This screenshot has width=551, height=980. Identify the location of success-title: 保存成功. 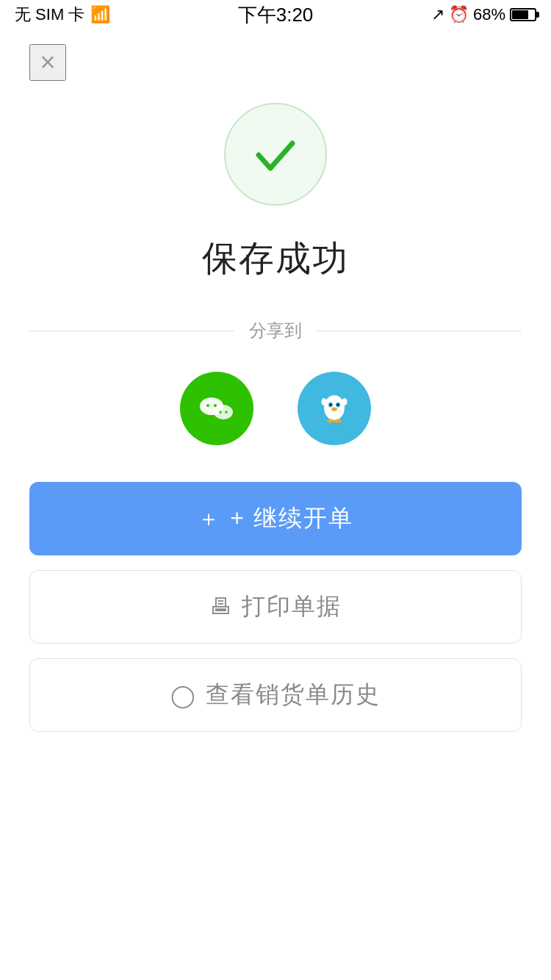
(276, 259).